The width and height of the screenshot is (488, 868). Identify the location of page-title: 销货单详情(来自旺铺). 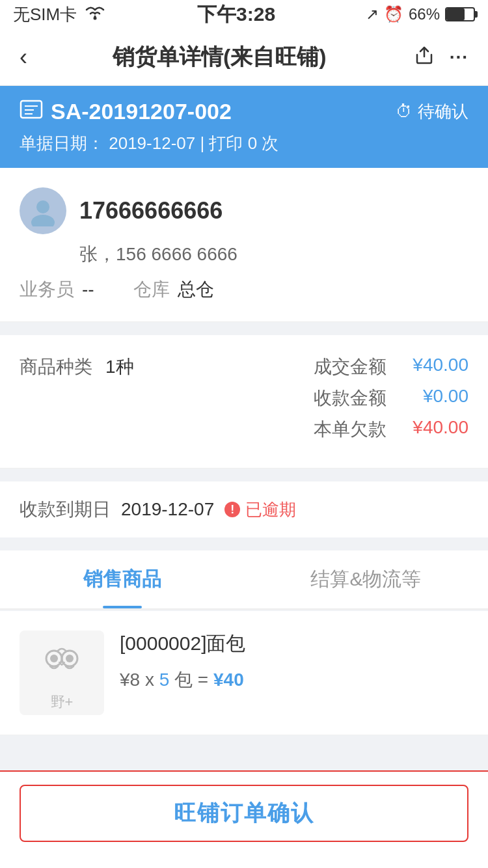
(220, 57).